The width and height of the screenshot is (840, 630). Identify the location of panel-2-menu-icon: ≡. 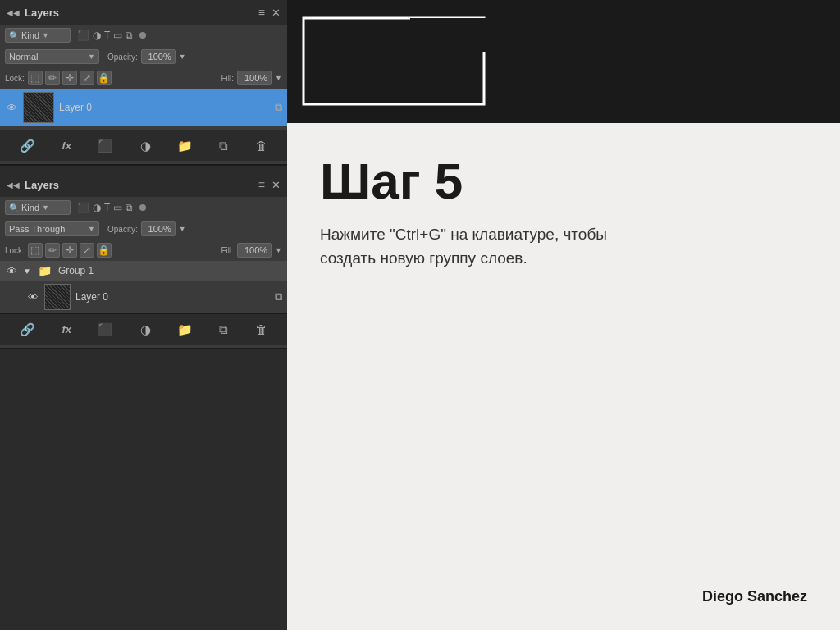
(262, 185).